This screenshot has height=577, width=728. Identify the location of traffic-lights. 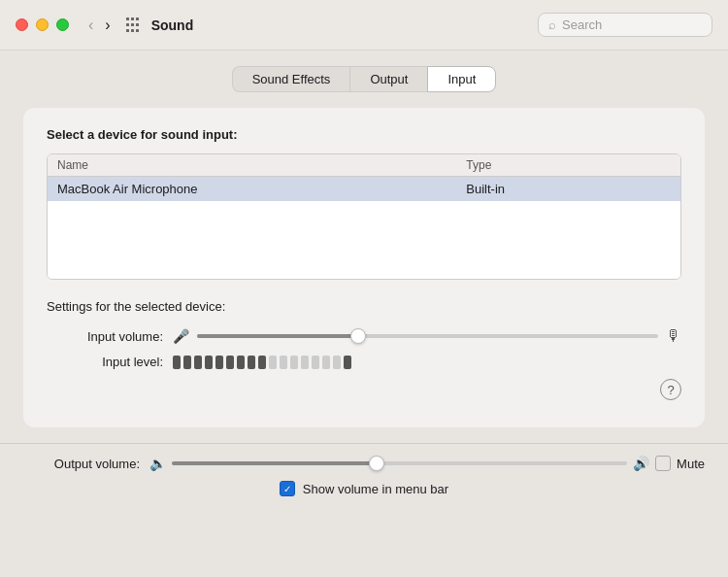
(43, 25).